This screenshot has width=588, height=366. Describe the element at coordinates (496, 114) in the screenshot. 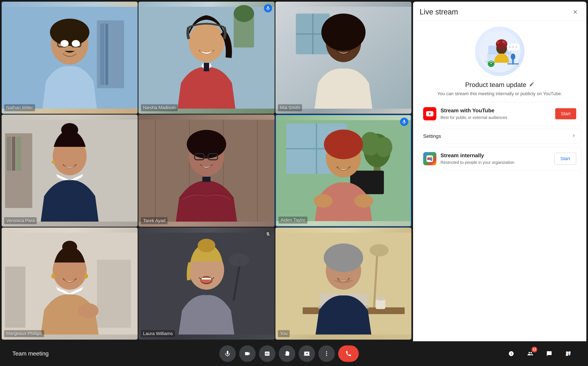

I see `youtube-stream-info: Stream with YouTube Best for public or e…` at that location.